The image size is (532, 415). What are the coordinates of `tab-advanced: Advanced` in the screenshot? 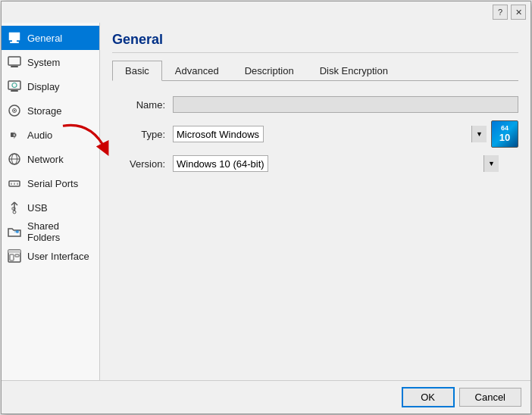 It's located at (197, 71).